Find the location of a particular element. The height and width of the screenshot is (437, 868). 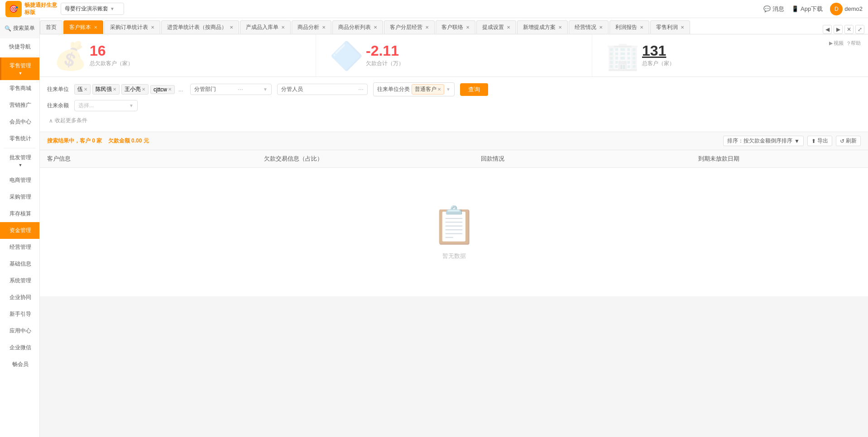

sidebar-item-system: 系统管理 is located at coordinates (20, 280).